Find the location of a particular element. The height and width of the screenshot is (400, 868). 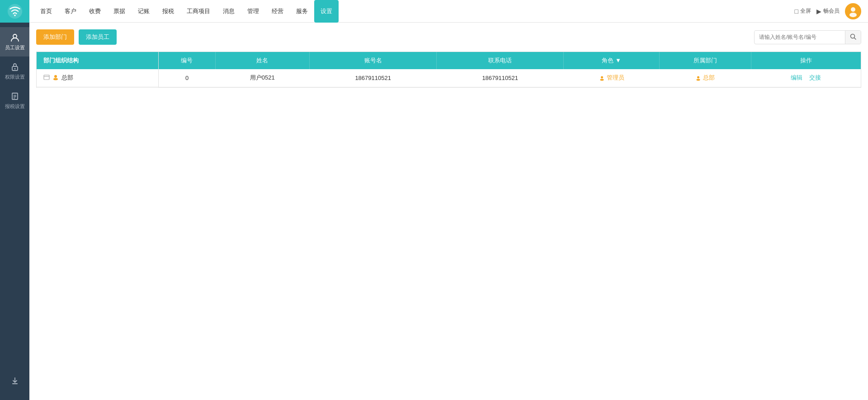

download-icon is located at coordinates (15, 381).